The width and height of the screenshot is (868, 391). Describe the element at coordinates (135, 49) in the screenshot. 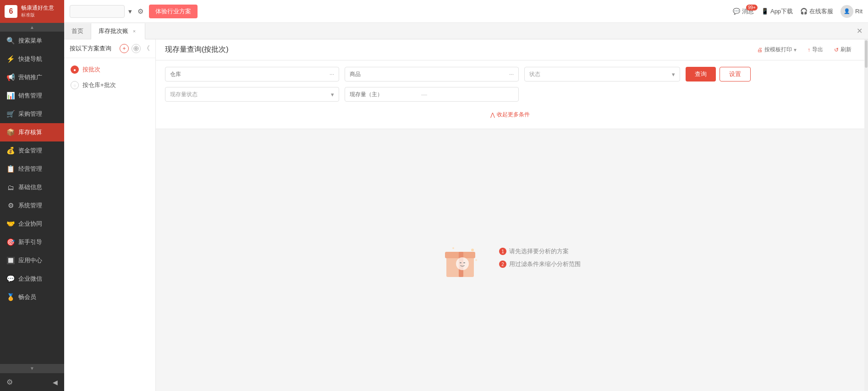

I see `scheme-header-actions: + 《` at that location.